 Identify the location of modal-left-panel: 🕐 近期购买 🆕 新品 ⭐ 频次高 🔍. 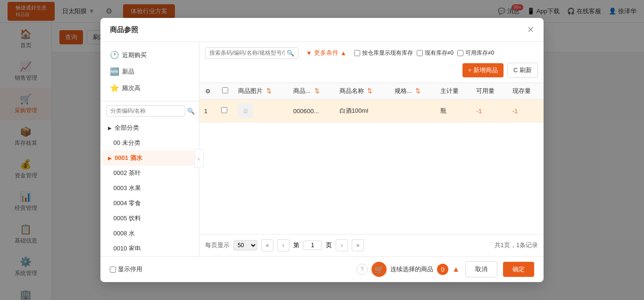
(150, 149).